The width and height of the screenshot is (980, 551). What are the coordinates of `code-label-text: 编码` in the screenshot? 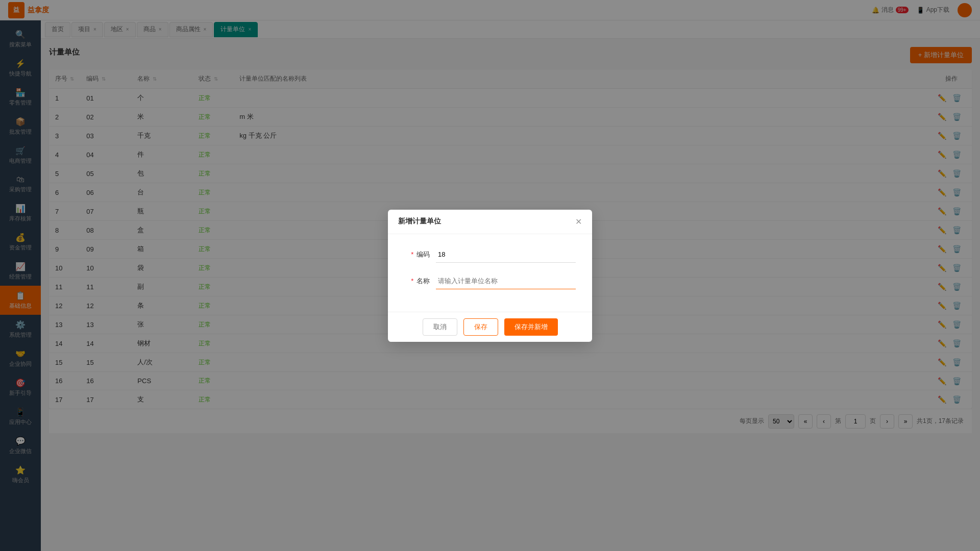 It's located at (423, 254).